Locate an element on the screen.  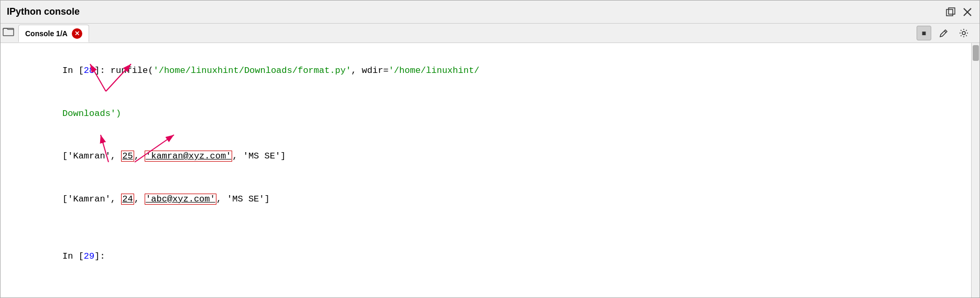
downloads-text: Downloads is located at coordinates (86, 113).